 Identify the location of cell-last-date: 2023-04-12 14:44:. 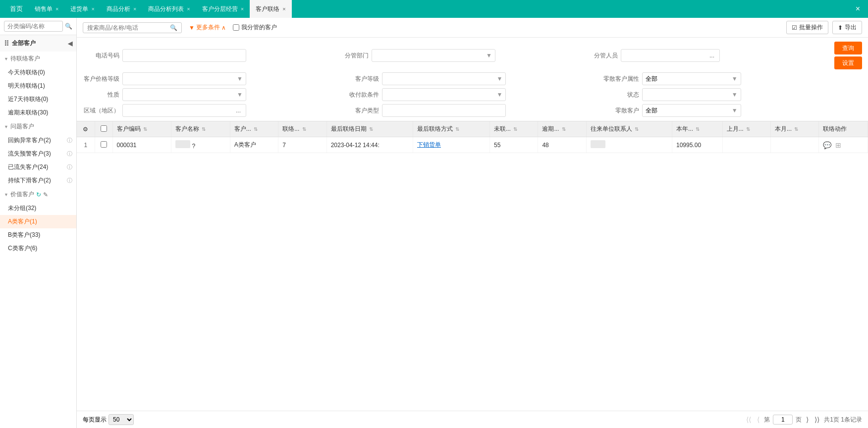
(370, 145).